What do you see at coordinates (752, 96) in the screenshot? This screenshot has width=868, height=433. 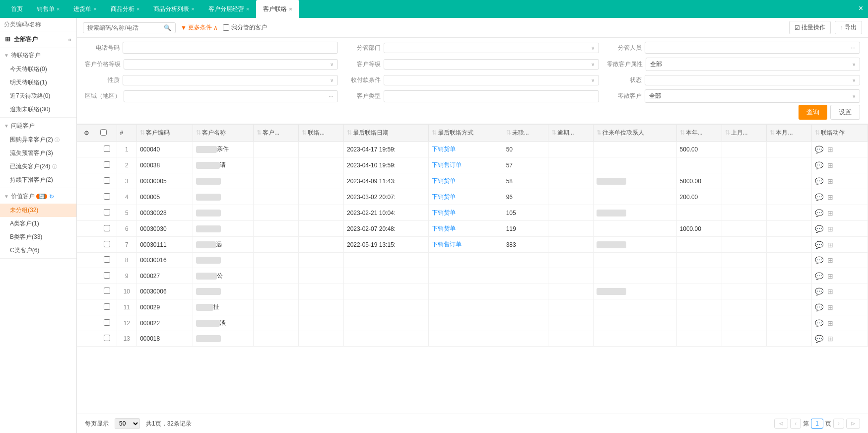 I see `filter-select-3-2: 全部∨` at bounding box center [752, 96].